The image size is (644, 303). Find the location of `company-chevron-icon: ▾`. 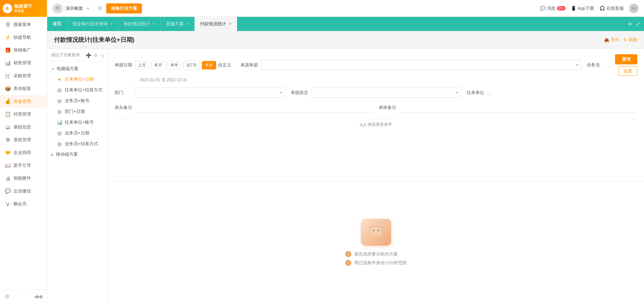

company-chevron-icon: ▾ is located at coordinates (88, 8).